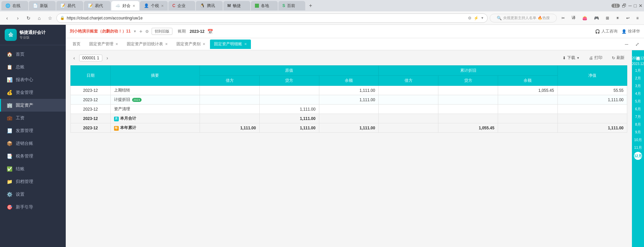 Image resolution: width=644 pixels, height=247 pixels. Describe the element at coordinates (638, 101) in the screenshot. I see `period-month-5: 5月` at that location.